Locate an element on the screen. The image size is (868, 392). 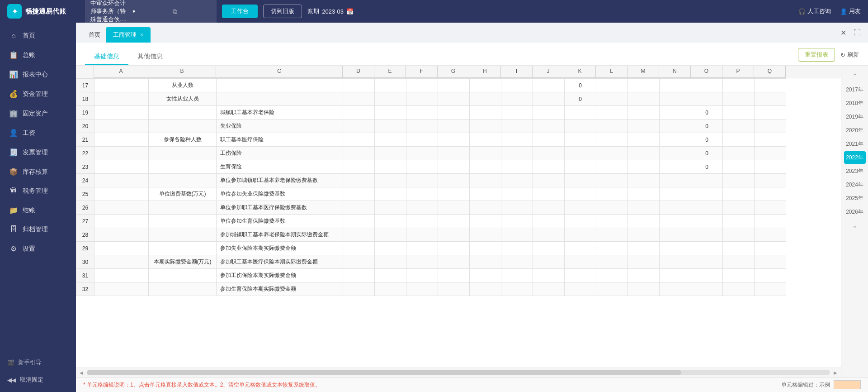
user-btn: 👤 用友 is located at coordinates (850, 11).